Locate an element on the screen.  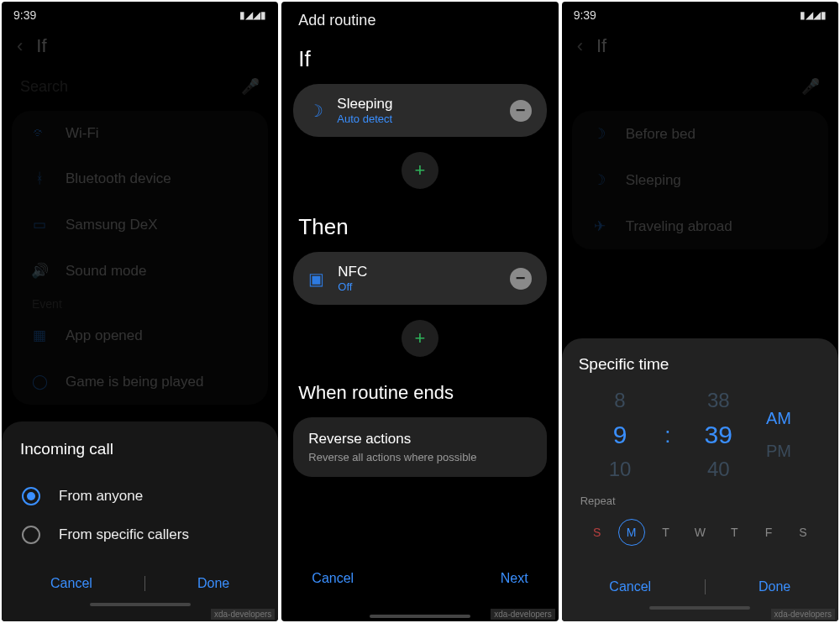
day-tue: T is located at coordinates (665, 532).